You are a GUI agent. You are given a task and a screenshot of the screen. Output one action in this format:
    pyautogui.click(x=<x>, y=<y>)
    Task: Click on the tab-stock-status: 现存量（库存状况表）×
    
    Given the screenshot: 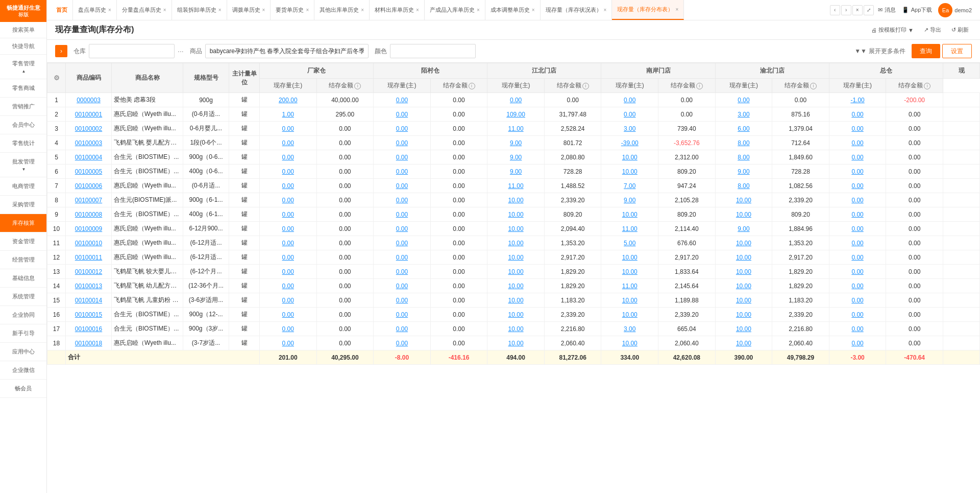 What is the action you would take?
    pyautogui.click(x=577, y=10)
    